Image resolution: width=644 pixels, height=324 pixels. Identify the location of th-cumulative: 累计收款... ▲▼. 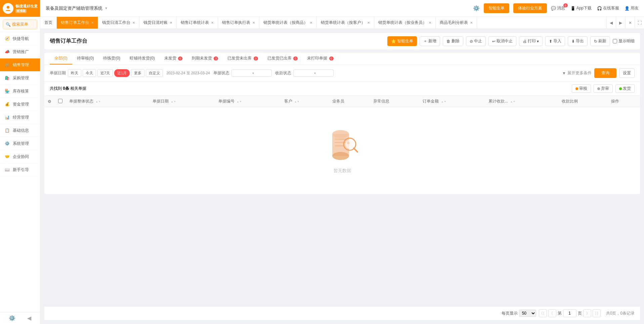
(522, 102).